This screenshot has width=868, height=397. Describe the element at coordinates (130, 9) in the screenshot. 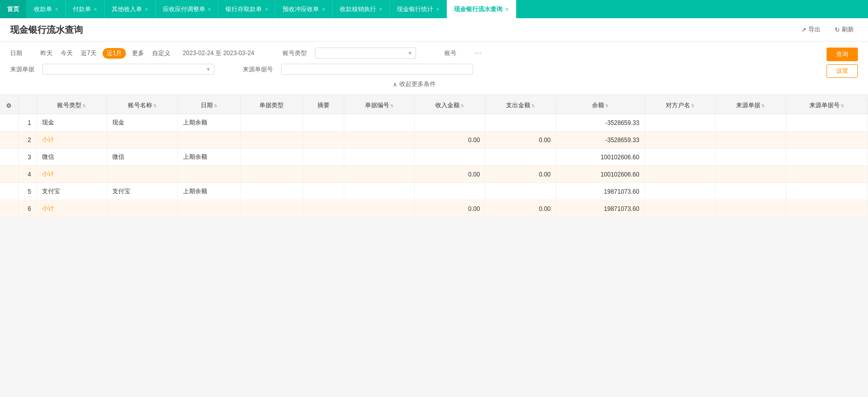

I see `nav-tab-2: 其他收入单 ×` at that location.